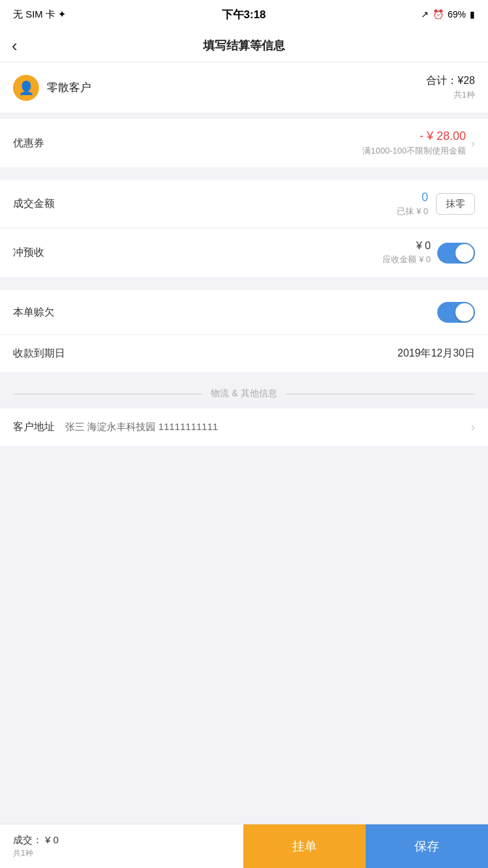 Image resolution: width=488 pixels, height=868 pixels. What do you see at coordinates (122, 841) in the screenshot?
I see `bottom-transaction: 成交： ¥ 0` at bounding box center [122, 841].